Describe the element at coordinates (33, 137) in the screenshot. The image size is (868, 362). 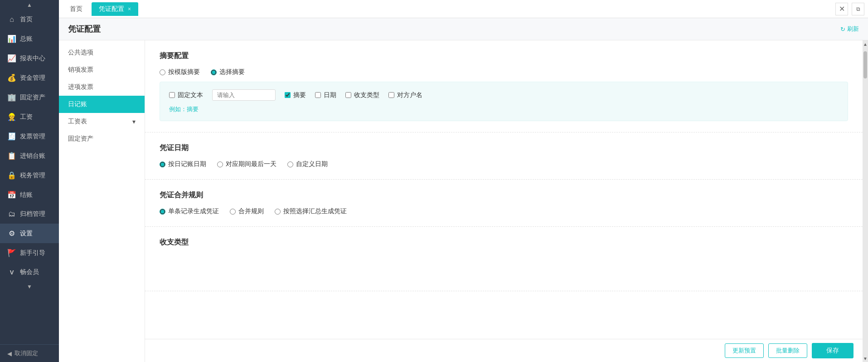
I see `sidebar-item-invoice-mgmt-label: 发票管理` at that location.